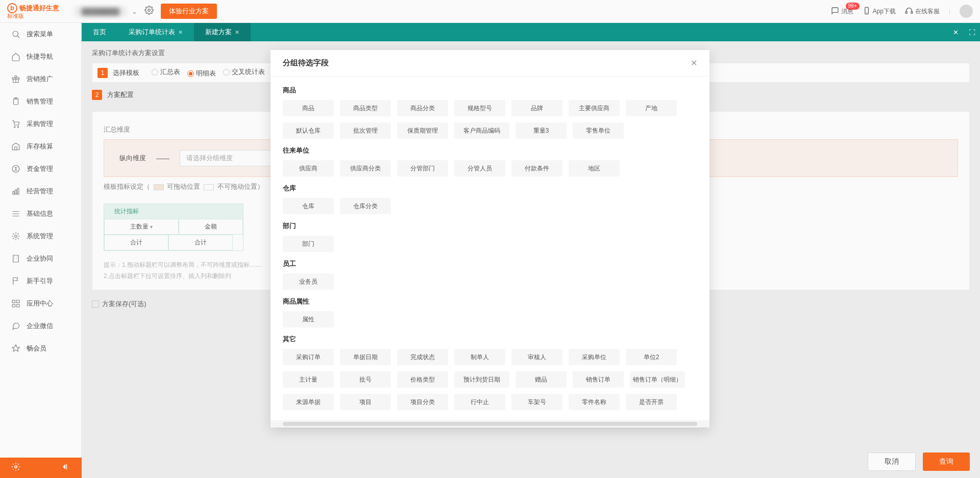 Image resolution: width=980 pixels, height=478 pixels. What do you see at coordinates (651, 402) in the screenshot?
I see `field-option: 是否开票` at bounding box center [651, 402].